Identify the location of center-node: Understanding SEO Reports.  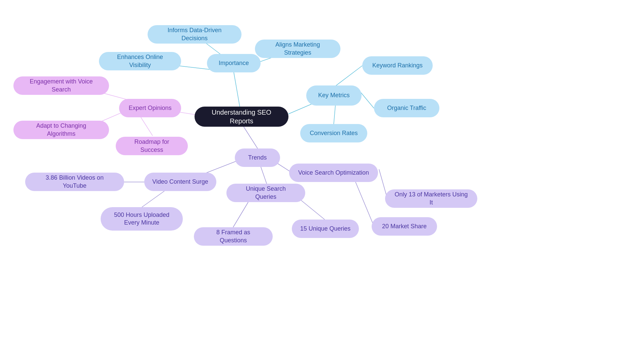
(241, 117).